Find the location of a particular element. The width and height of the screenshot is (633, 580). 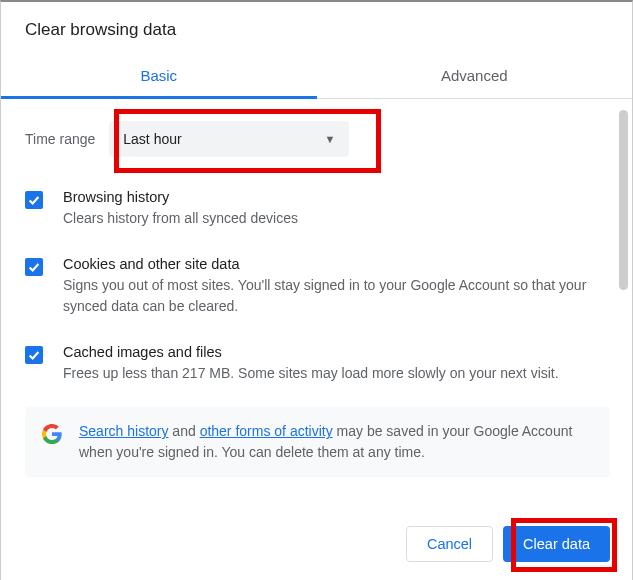

dialog-footer: Cancel Clear data is located at coordinates (316, 544).